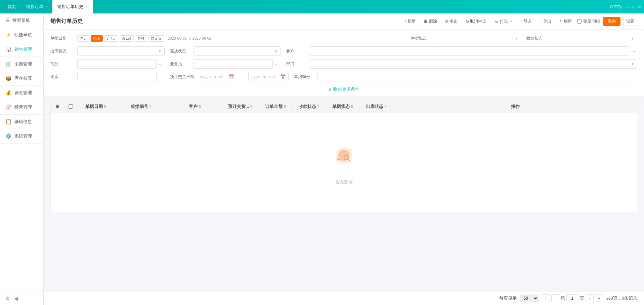  Describe the element at coordinates (526, 22) in the screenshot. I see `import-button: ↑ 导入` at that location.